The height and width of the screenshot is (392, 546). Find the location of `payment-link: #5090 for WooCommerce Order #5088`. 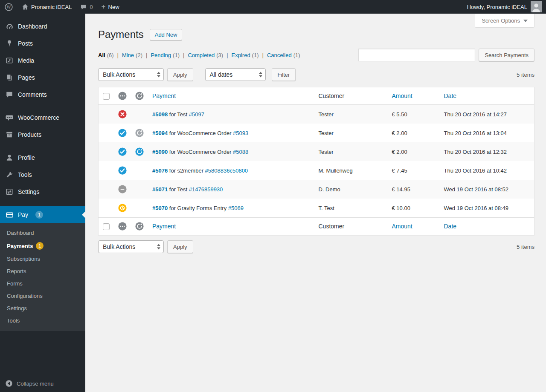

payment-link: #5090 for WooCommerce Order #5088 is located at coordinates (200, 152).